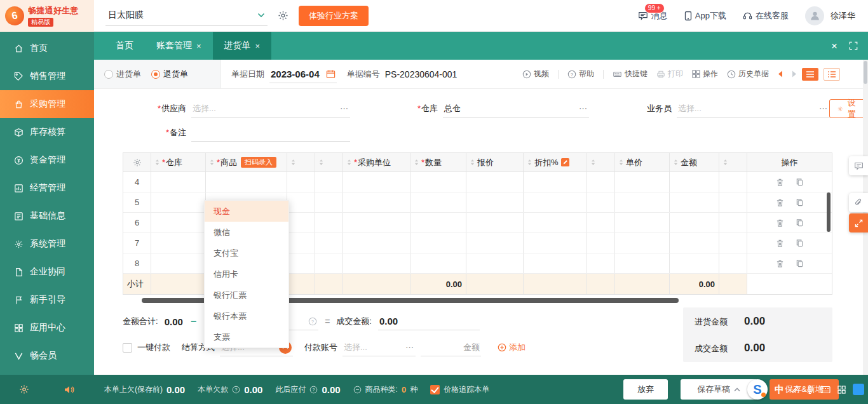 This screenshot has height=404, width=868. I want to click on sidebar-item-sales: 销售管理, so click(47, 76).